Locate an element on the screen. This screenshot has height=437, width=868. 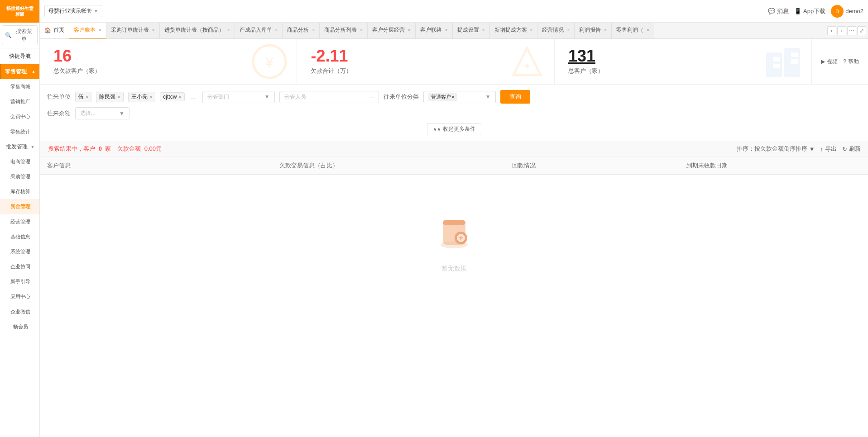
sidebar-item-purchase: 采购管理 is located at coordinates (20, 176).